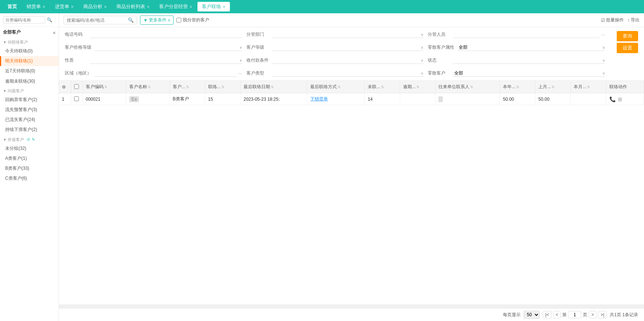 The width and height of the screenshot is (644, 321). What do you see at coordinates (553, 87) in the screenshot?
I see `col-last-month: 上月...⇅` at bounding box center [553, 87].